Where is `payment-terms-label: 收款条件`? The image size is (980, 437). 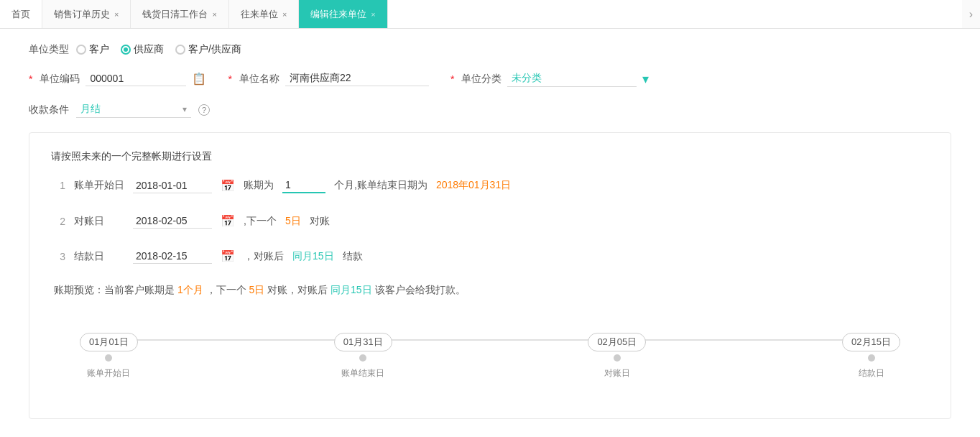 payment-terms-label: 收款条件 is located at coordinates (49, 110).